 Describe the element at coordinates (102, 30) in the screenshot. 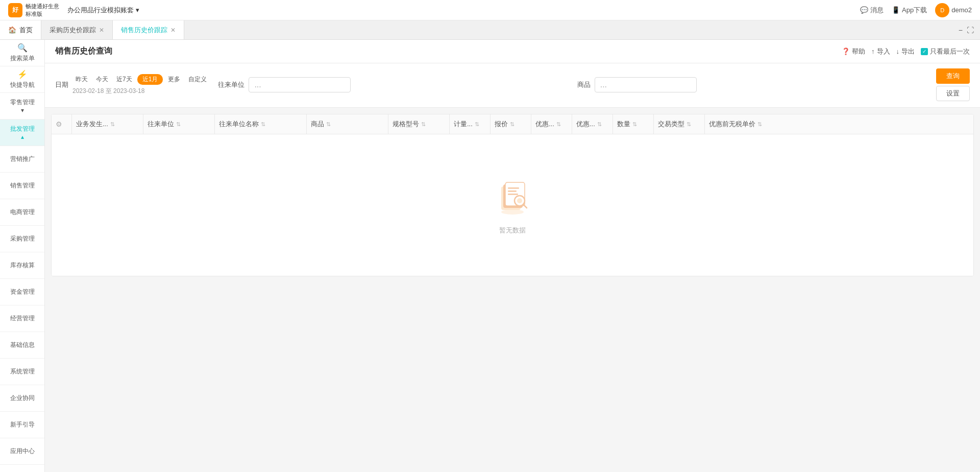

I see `close-tab-purchase: ✕` at that location.